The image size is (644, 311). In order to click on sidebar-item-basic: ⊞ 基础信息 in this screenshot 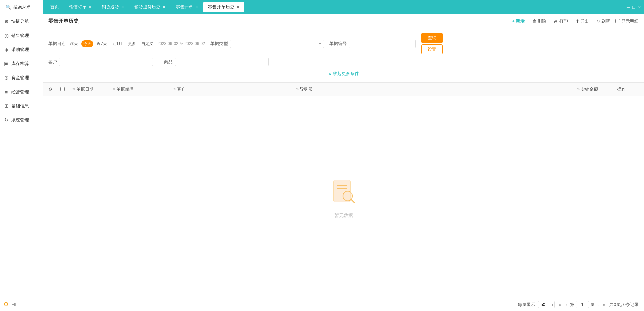, I will do `click(21, 106)`.